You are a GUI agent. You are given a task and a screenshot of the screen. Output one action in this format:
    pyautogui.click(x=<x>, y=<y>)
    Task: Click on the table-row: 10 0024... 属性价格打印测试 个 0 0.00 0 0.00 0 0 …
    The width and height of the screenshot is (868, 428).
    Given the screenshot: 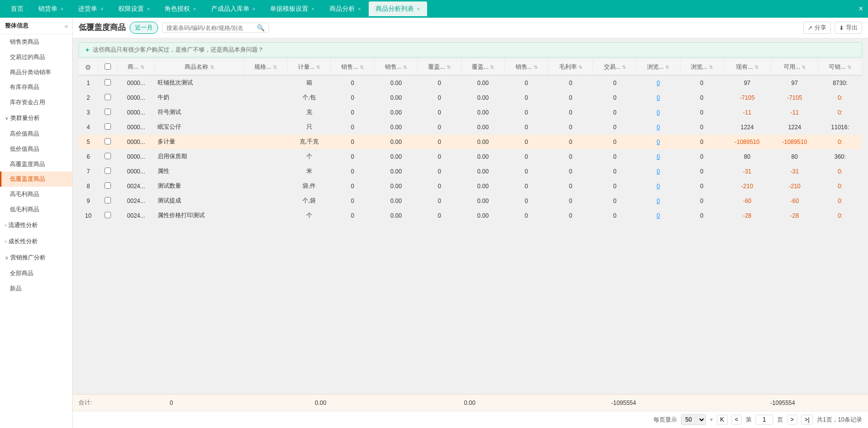 What is the action you would take?
    pyautogui.click(x=470, y=216)
    